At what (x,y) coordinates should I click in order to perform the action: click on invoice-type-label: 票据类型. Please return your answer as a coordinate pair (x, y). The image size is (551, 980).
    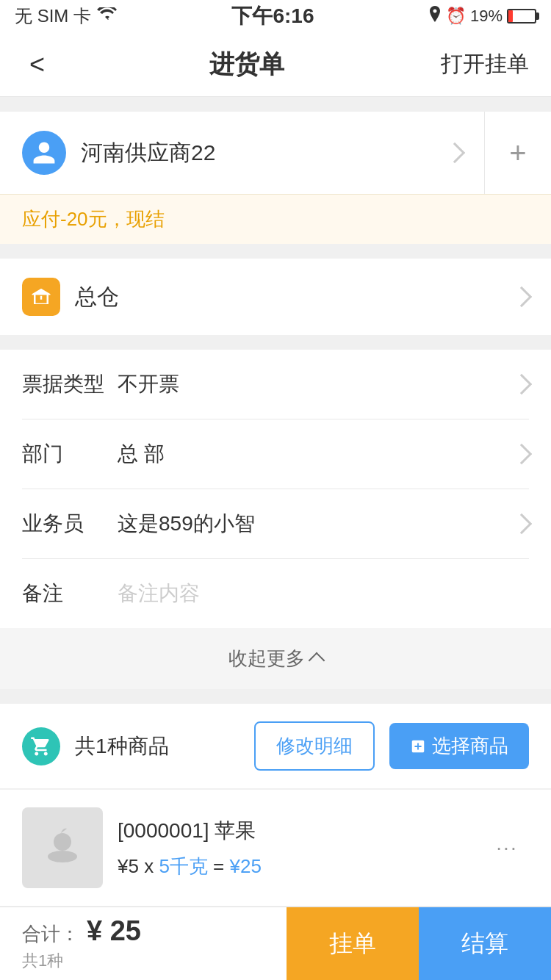
    Looking at the image, I should click on (70, 384).